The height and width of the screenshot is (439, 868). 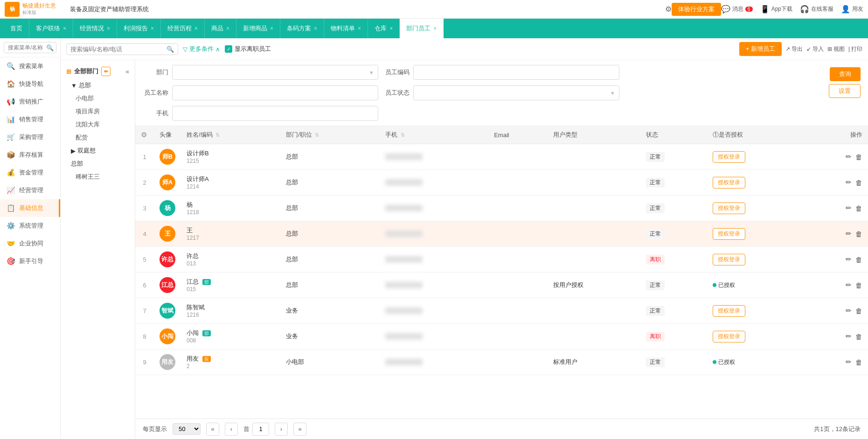 What do you see at coordinates (855, 49) in the screenshot?
I see `print-btn: | 打印` at bounding box center [855, 49].